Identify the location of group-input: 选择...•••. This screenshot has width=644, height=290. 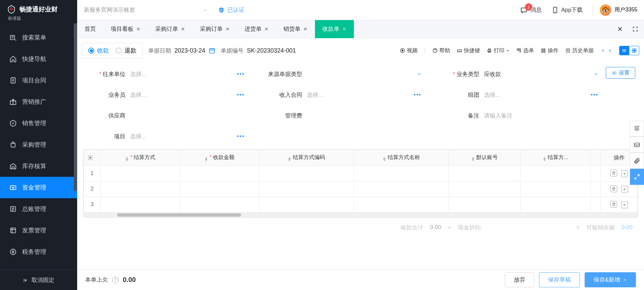
(541, 95).